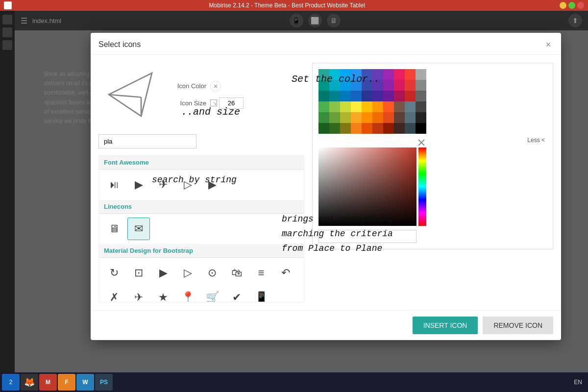  I want to click on icon-item: ⊡, so click(139, 273).